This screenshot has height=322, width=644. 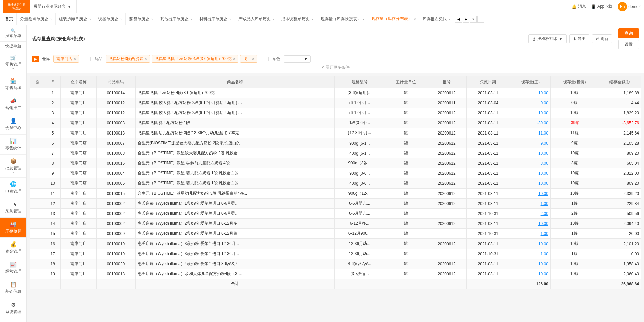 I want to click on table-cell: 00100008, so click(x=116, y=153).